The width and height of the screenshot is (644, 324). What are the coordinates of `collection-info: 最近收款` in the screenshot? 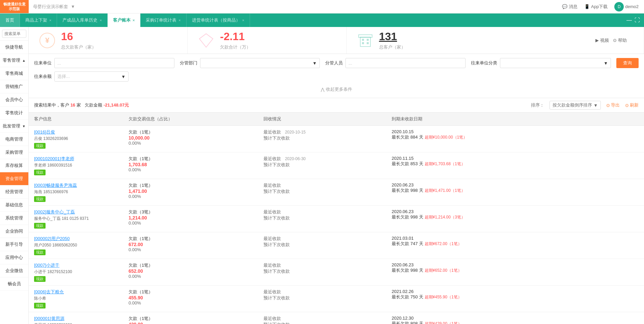 It's located at (322, 185).